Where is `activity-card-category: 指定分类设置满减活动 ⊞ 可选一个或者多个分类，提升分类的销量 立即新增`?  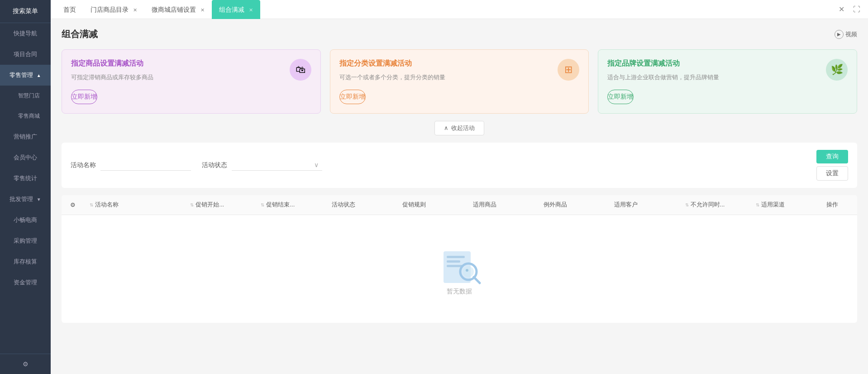
activity-card-category: 指定分类设置满减活动 ⊞ 可选一个或者多个分类，提升分类的销量 立即新增 is located at coordinates (460, 82).